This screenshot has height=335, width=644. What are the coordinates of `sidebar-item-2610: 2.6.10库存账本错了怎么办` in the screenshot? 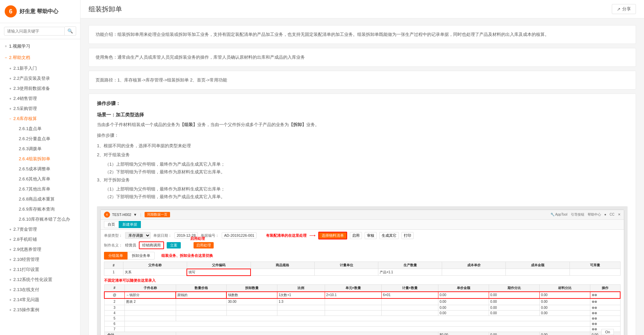 It's located at (42, 219).